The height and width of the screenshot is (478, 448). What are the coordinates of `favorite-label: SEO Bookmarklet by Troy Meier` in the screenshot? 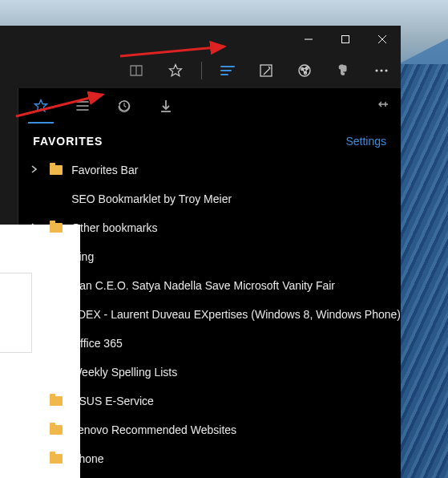 It's located at (151, 199).